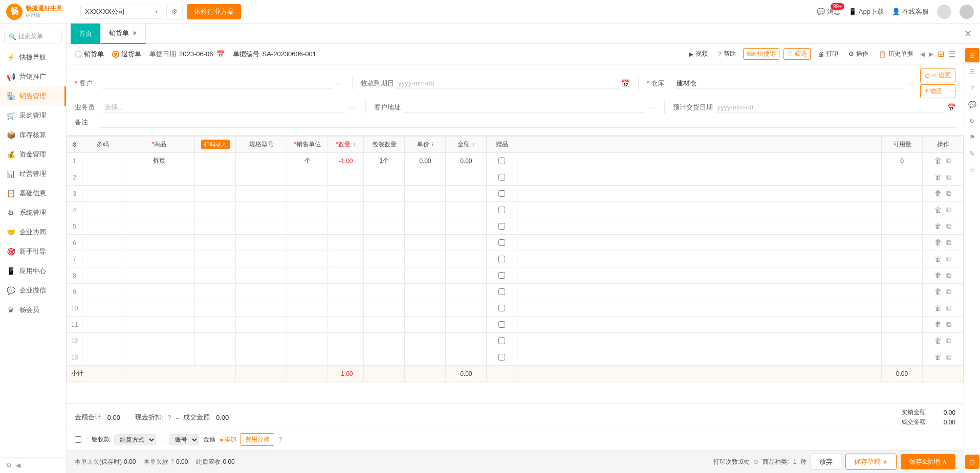 This screenshot has width=980, height=473. What do you see at coordinates (121, 12) in the screenshot?
I see `company-selector: XXXXXX公司 ▾` at bounding box center [121, 12].